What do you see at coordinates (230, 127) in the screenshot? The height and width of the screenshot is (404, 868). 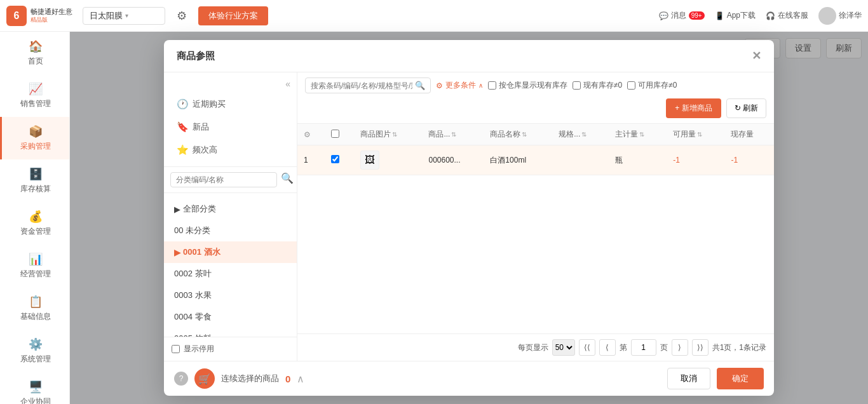 I see `new-product-item: 🔖 新品` at bounding box center [230, 127].